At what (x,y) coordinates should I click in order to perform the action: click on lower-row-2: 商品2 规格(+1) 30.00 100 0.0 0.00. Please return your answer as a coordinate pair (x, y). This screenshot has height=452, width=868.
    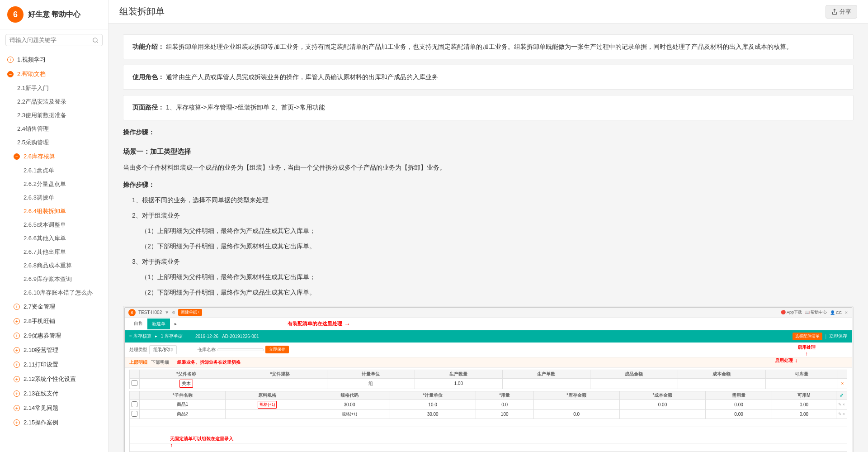
    Looking at the image, I should click on (488, 414).